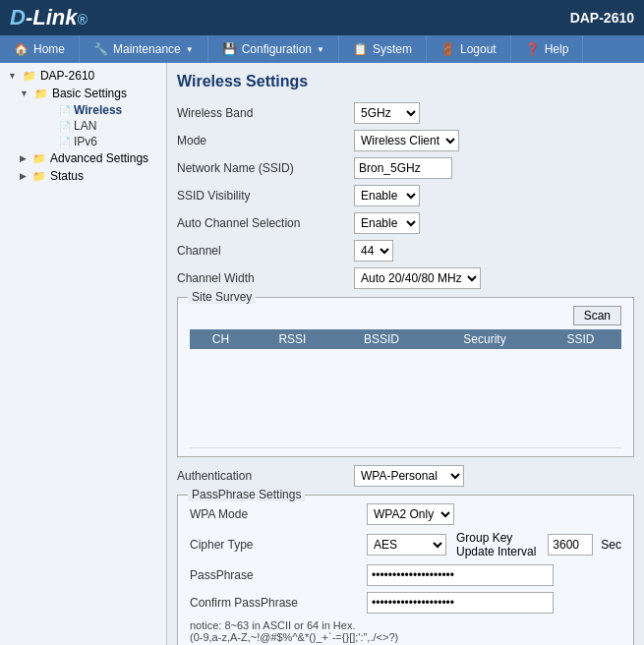  I want to click on nav-config-label: Configuration, so click(277, 49).